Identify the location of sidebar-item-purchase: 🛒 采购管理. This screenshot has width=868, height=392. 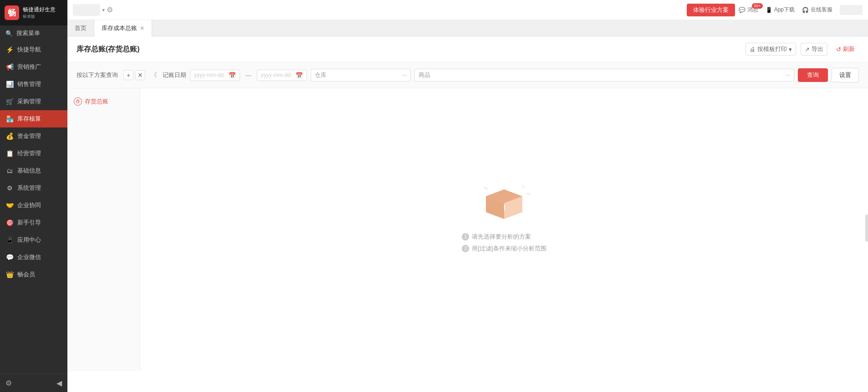
(34, 102).